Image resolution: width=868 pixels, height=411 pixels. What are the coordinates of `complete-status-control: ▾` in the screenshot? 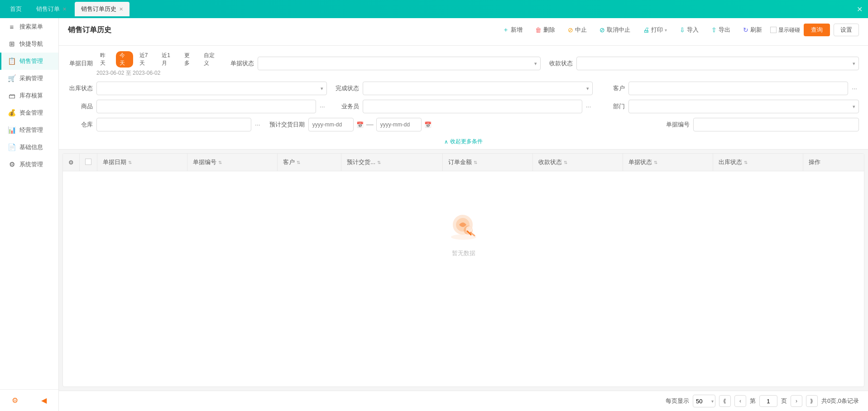 It's located at (478, 88).